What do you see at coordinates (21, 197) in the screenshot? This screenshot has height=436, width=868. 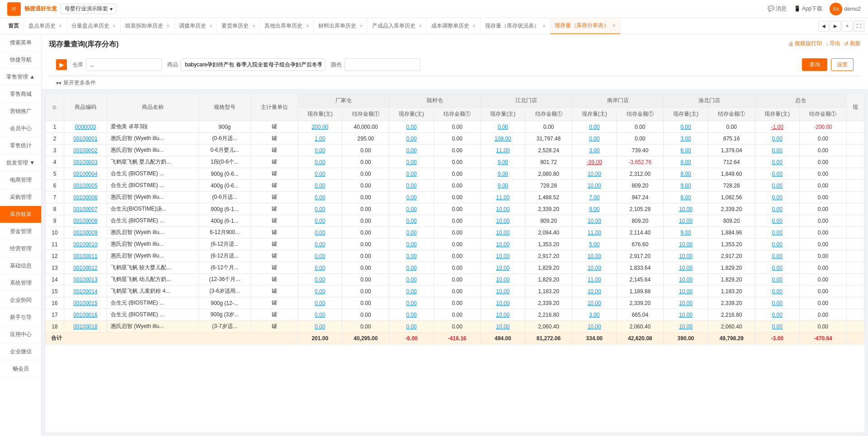 I see `sidebar-item-purchase: 采购管理` at bounding box center [21, 197].